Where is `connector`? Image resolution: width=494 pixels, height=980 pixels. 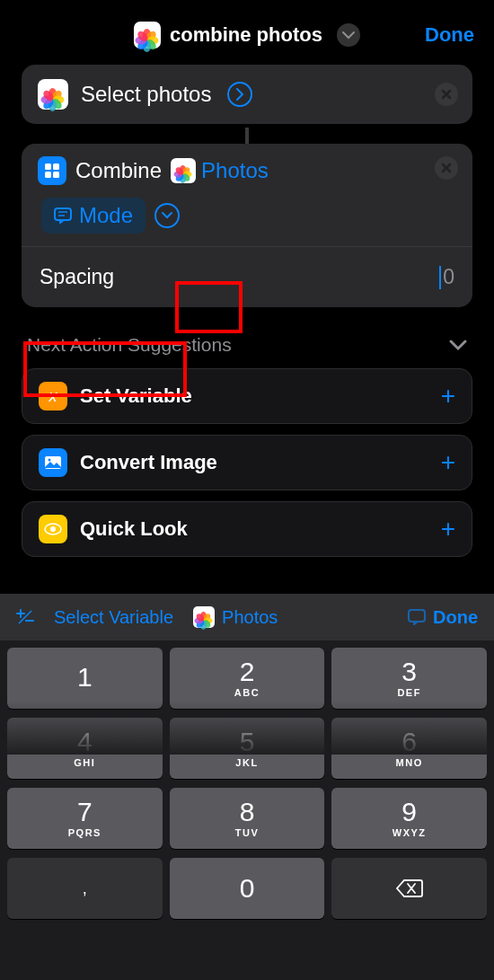
connector is located at coordinates (247, 136).